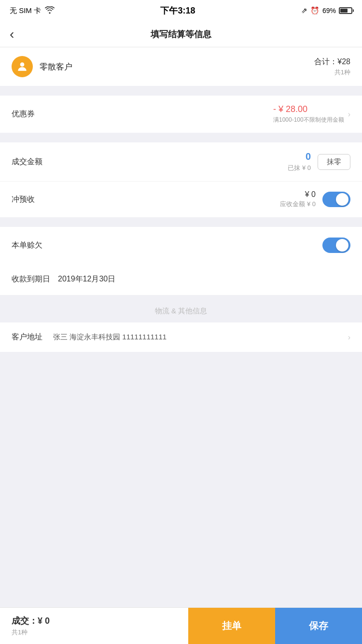 This screenshot has width=362, height=644. I want to click on bottom-info: 成交：¥ 0 共1种, so click(94, 626).